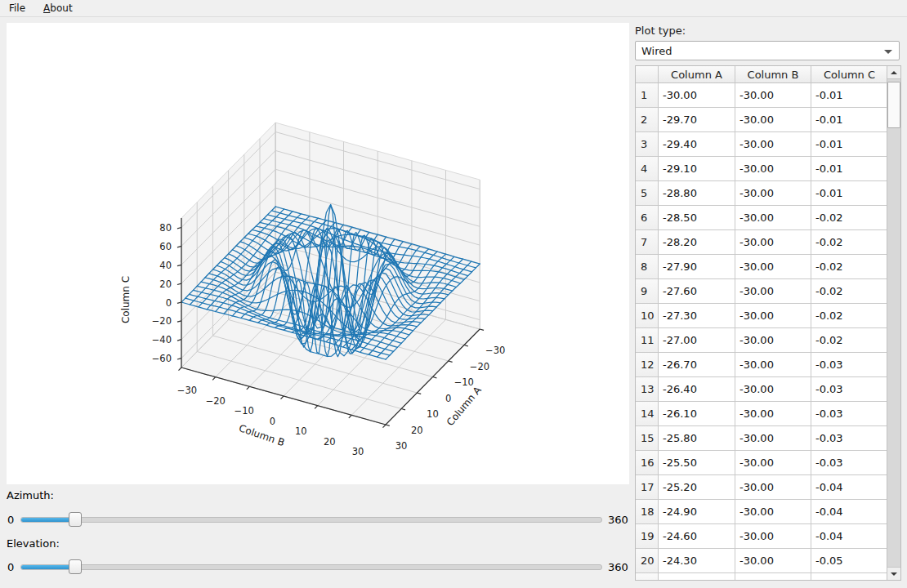 The image size is (907, 588). I want to click on table-cell: -25.20, so click(697, 487).